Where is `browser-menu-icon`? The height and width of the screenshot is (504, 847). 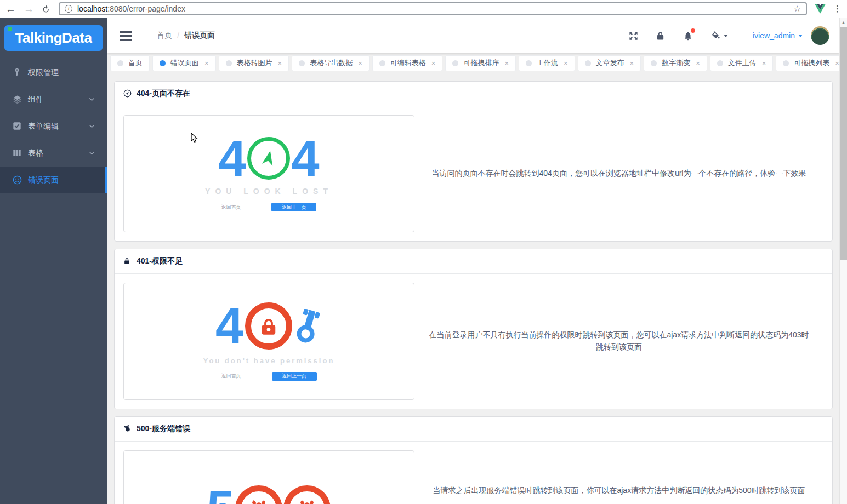
browser-menu-icon is located at coordinates (838, 9).